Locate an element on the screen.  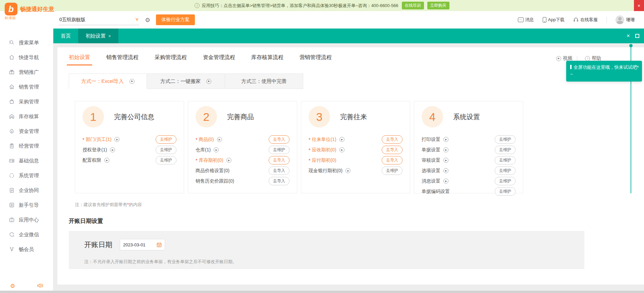
sidebar-item-label: 畅会员 is located at coordinates (26, 250).